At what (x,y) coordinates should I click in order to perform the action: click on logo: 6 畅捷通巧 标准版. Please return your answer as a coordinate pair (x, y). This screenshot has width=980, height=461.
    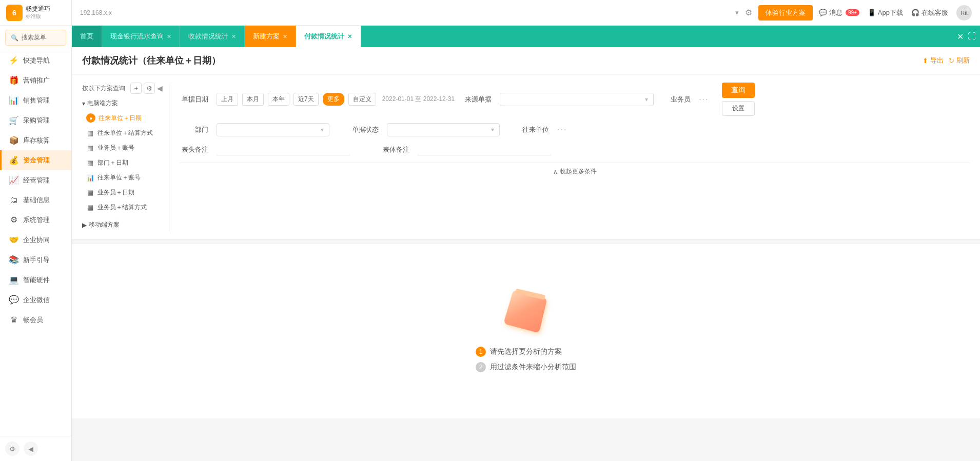
    Looking at the image, I should click on (36, 13).